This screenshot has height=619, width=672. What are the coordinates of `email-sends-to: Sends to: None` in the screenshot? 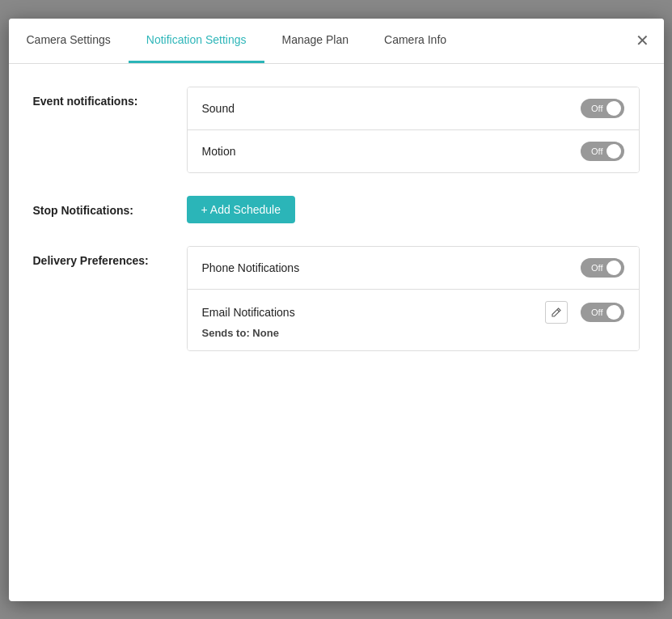 It's located at (241, 333).